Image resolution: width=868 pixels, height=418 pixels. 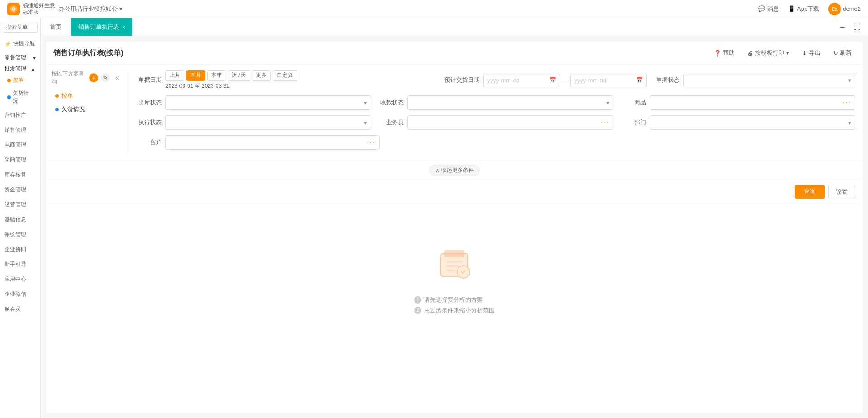 I want to click on tab-sales-order: 销售订单执行表 ×, so click(x=102, y=27).